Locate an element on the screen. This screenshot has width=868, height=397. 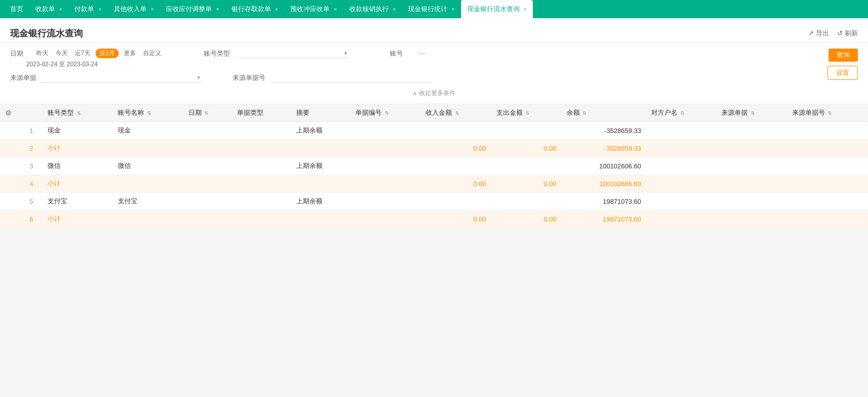
cell-income: 0.00 is located at coordinates (456, 149).